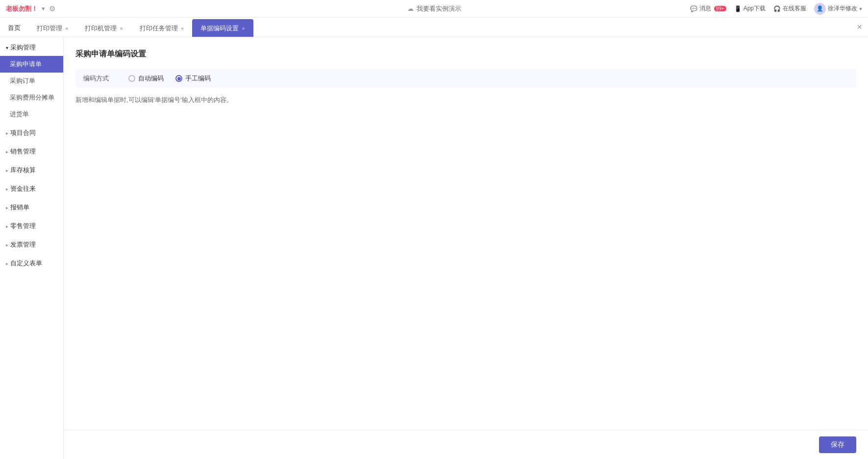 The image size is (868, 459). What do you see at coordinates (25, 64) in the screenshot?
I see `sidebar-item-purchase-request-label: 采购申请单` at bounding box center [25, 64].